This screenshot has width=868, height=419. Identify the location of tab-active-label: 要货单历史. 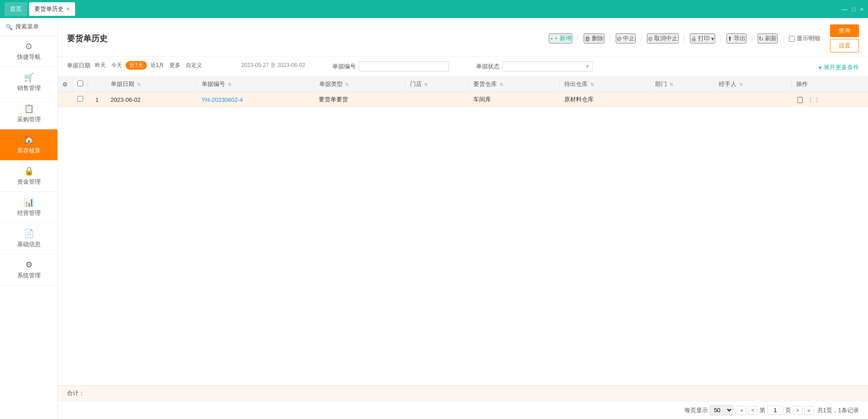
(49, 9).